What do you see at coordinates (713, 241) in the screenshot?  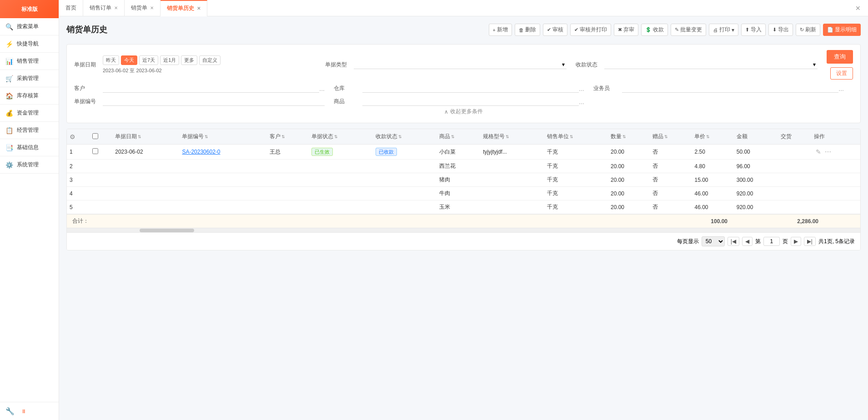 I see `page-size-select: 50 10 20 100` at bounding box center [713, 241].